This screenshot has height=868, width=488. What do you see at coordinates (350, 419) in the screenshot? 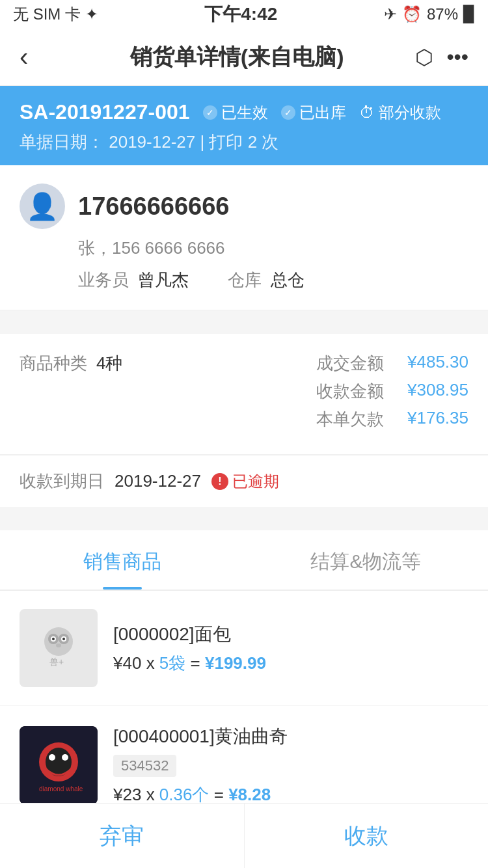
I see `debt-amount-label: 本单欠款` at bounding box center [350, 419].